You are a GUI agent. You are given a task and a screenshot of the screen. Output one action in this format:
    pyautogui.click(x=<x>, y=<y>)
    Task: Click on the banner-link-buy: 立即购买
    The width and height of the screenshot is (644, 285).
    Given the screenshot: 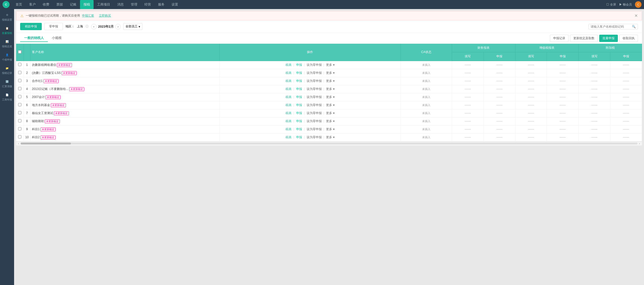 What is the action you would take?
    pyautogui.click(x=105, y=16)
    